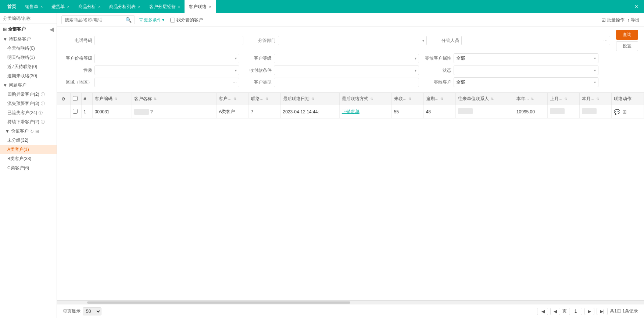 Image resolution: width=644 pixels, height=318 pixels. I want to click on col-gear: ⚙, so click(64, 99).